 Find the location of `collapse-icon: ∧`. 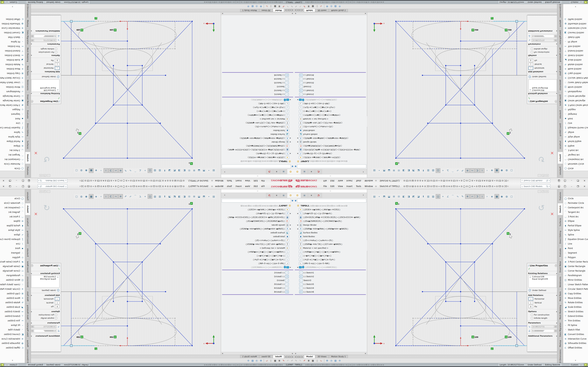

collapse-icon: ∧ is located at coordinates (32, 273).